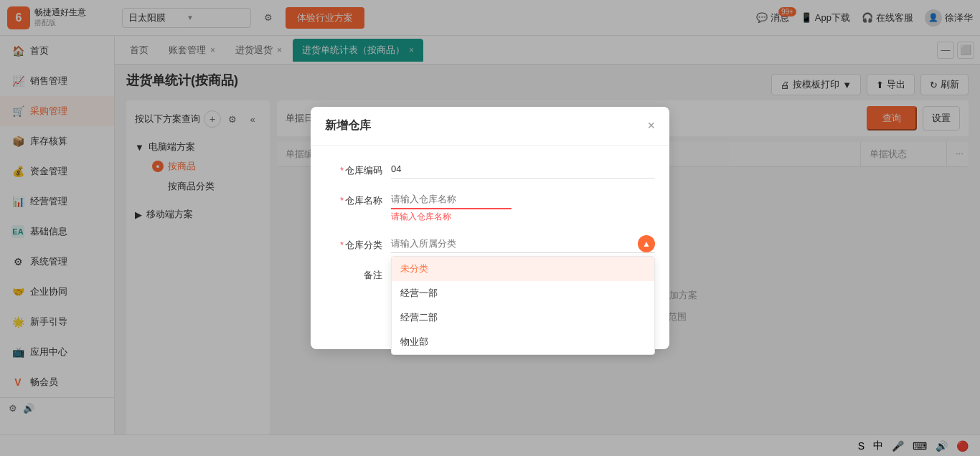  What do you see at coordinates (523, 169) in the screenshot?
I see `code-input` at bounding box center [523, 169].